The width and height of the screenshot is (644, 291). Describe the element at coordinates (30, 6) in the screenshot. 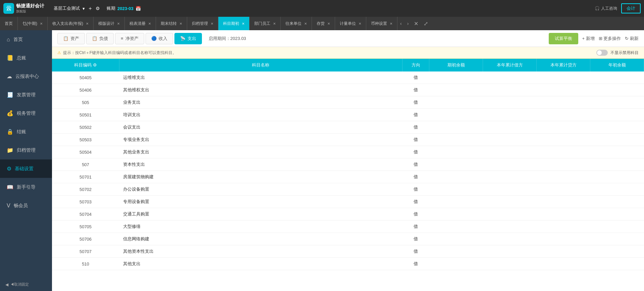

I see `app-name: 畅捷通好会计` at that location.